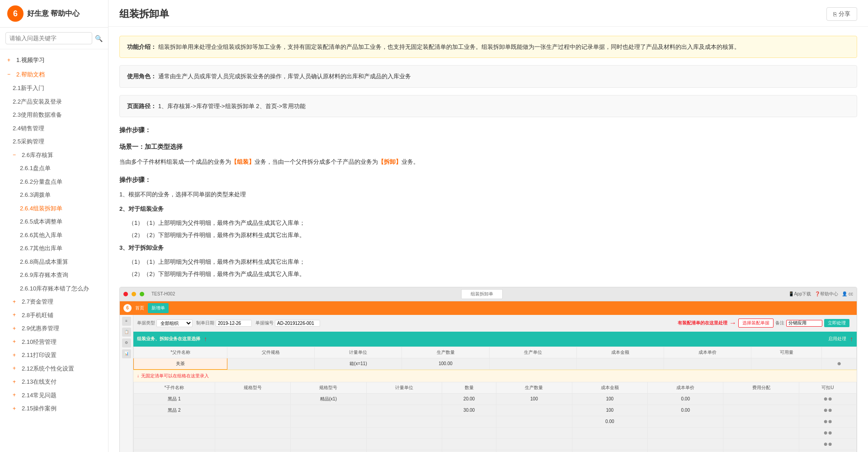 Image resolution: width=868 pixels, height=452 pixels. I want to click on sidebar-item-other-in: 2.6.6其他入库单, so click(64, 235).